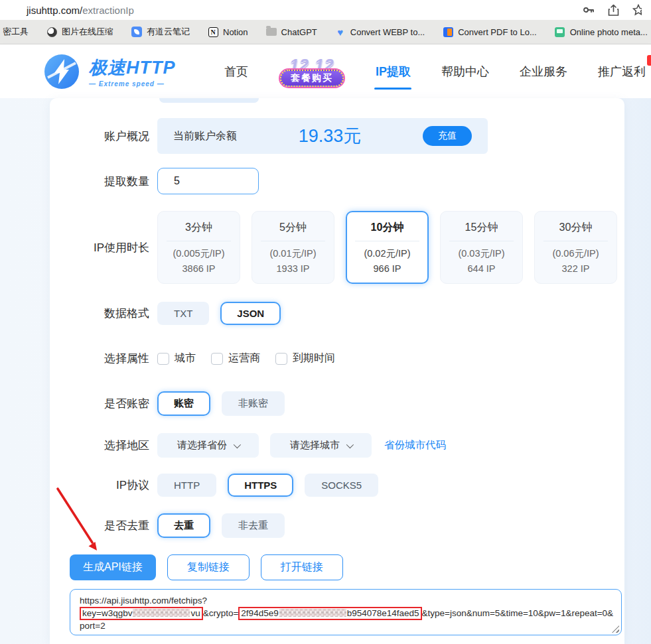 The height and width of the screenshot is (644, 651). What do you see at coordinates (490, 32) in the screenshot?
I see `bookmark-item: Convert PDF to Lo...` at bounding box center [490, 32].